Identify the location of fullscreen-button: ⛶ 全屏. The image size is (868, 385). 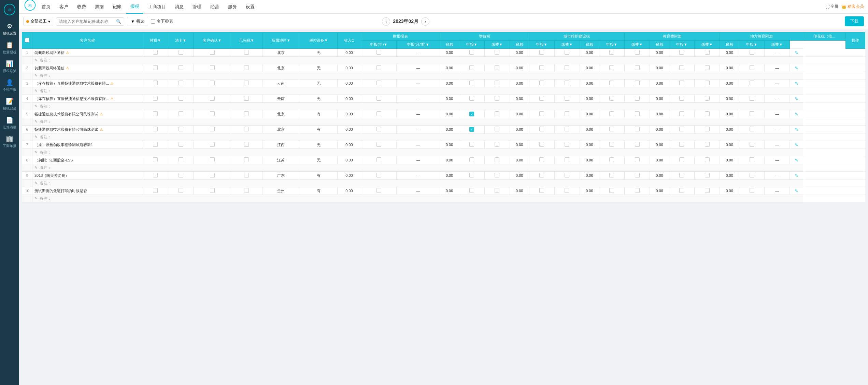
(832, 7).